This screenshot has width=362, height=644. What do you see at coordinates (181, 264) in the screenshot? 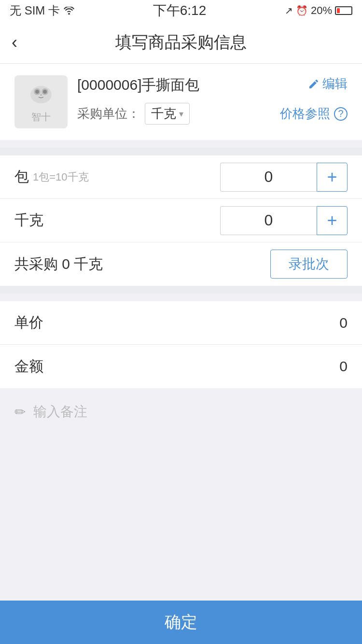
I see `summary-row: 共采购 0 千克 录批次` at bounding box center [181, 264].